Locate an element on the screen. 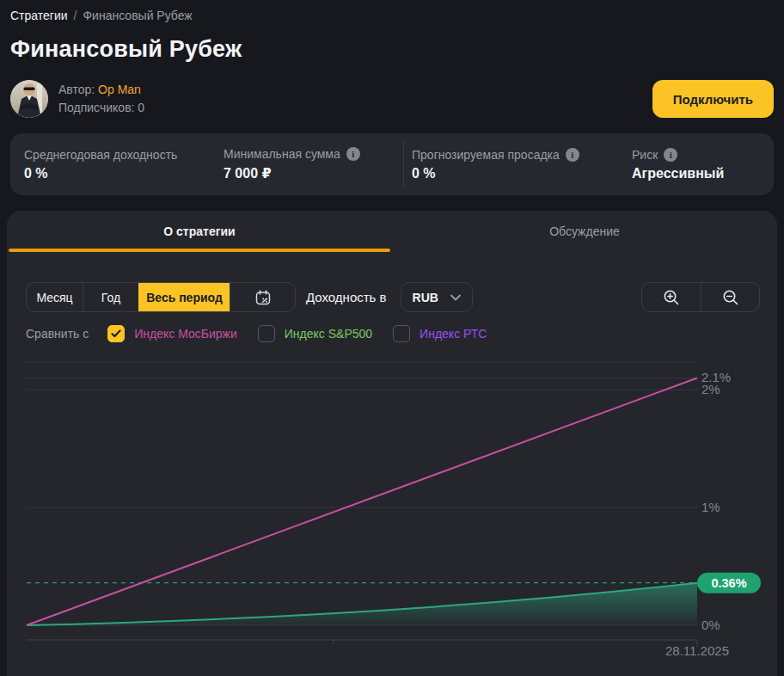 The width and height of the screenshot is (784, 676). svg-text: 28.11.2025 is located at coordinates (697, 650).